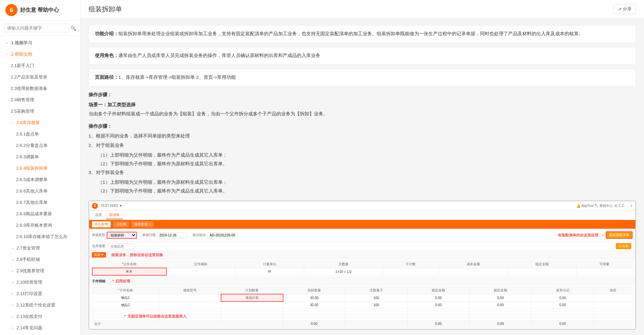 Image resolution: width=644 pixels, height=335 pixels. I want to click on cell-ops, so click(613, 305).